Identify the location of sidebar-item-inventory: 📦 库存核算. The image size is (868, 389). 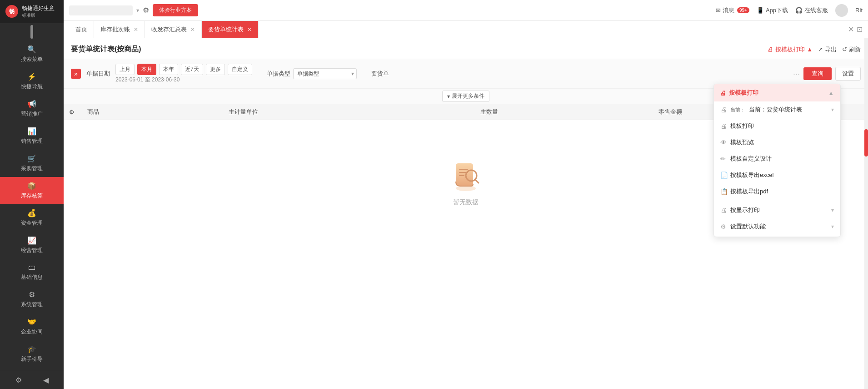
(32, 191).